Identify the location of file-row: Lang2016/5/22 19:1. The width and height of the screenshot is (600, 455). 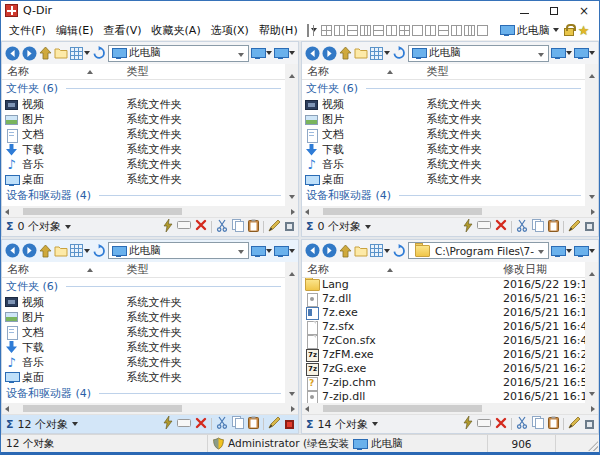
(444, 285).